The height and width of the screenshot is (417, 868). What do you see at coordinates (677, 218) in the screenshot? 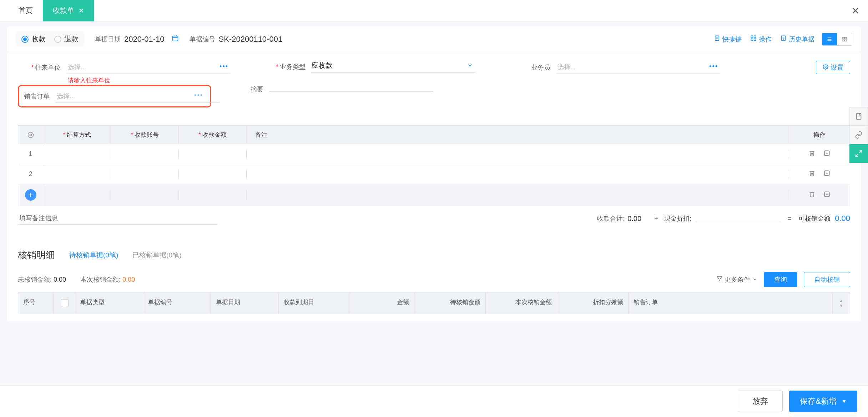
I see `cash-discount-label: 现金折扣:` at bounding box center [677, 218].